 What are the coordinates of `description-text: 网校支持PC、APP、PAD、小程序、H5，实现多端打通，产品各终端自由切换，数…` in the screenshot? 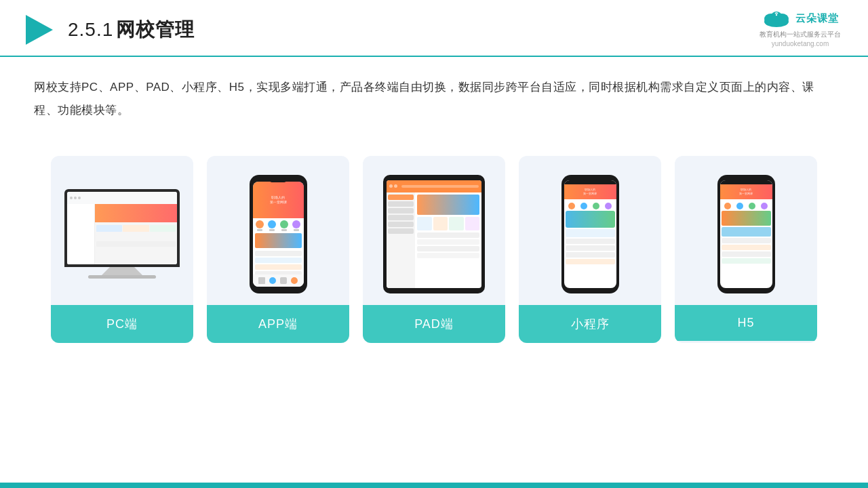 It's located at (434, 93).